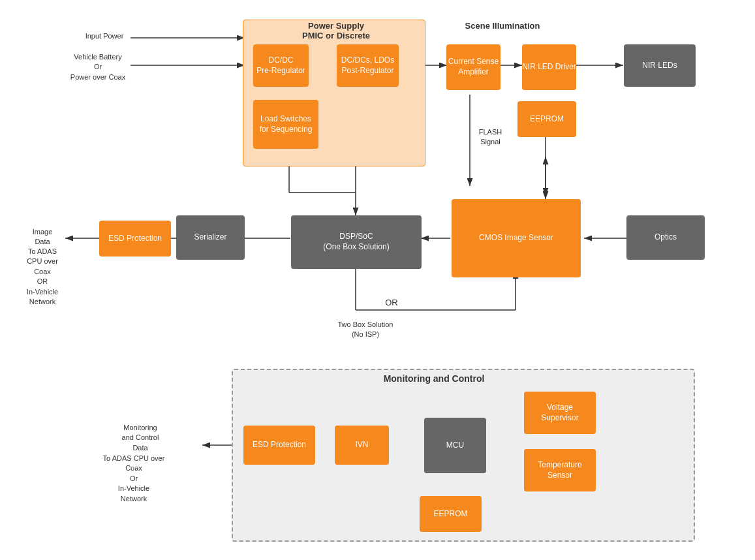  What do you see at coordinates (356, 242) in the screenshot?
I see `dsp-soc-block: DSP/SoC (One Box Solution)` at bounding box center [356, 242].